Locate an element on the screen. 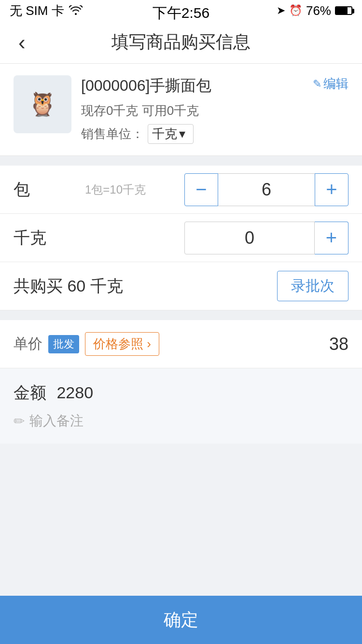 The width and height of the screenshot is (362, 644). nav-title: 填写商品购买信息 is located at coordinates (181, 42).